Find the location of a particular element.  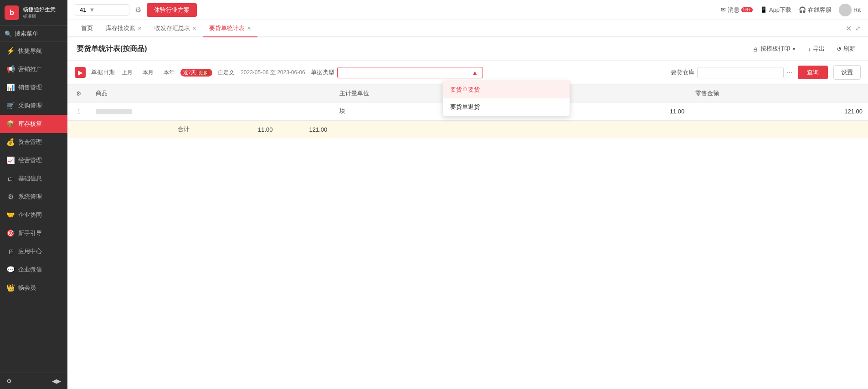

app-logo: b 畅捷通好生意 标准版 is located at coordinates (34, 13).